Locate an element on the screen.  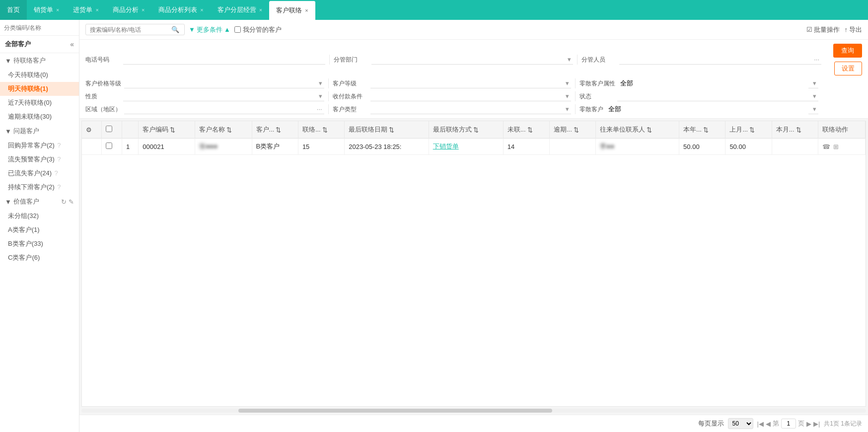
search-icon: 🔍 is located at coordinates (175, 30).